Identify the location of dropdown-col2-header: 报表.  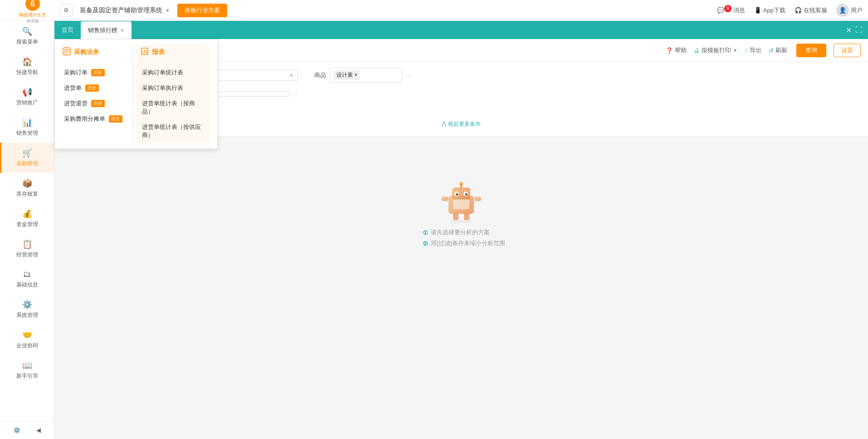
(173, 54).